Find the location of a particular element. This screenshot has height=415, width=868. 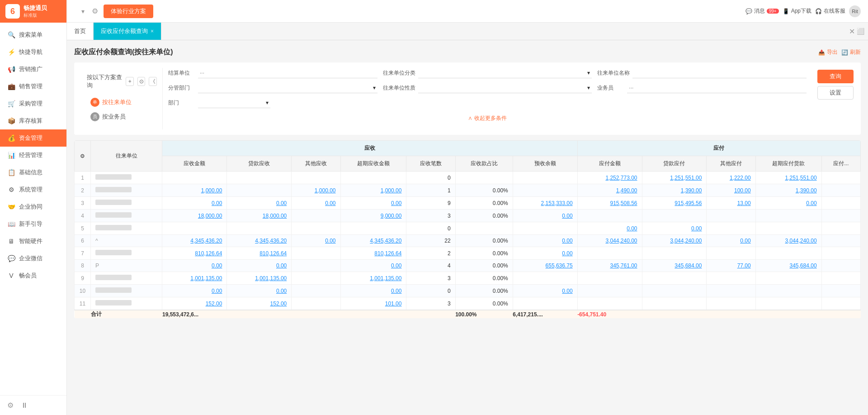

table-cell: 2,153,333.00 is located at coordinates (545, 203).